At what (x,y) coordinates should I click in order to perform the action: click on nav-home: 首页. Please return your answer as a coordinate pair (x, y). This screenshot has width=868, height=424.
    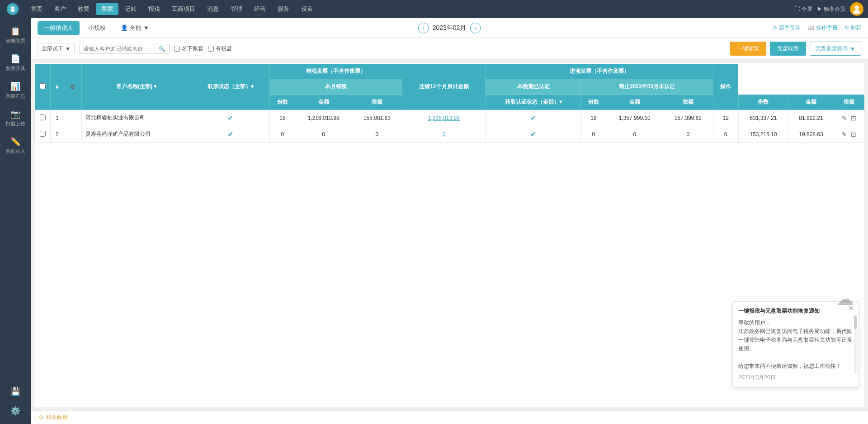
    Looking at the image, I should click on (37, 9).